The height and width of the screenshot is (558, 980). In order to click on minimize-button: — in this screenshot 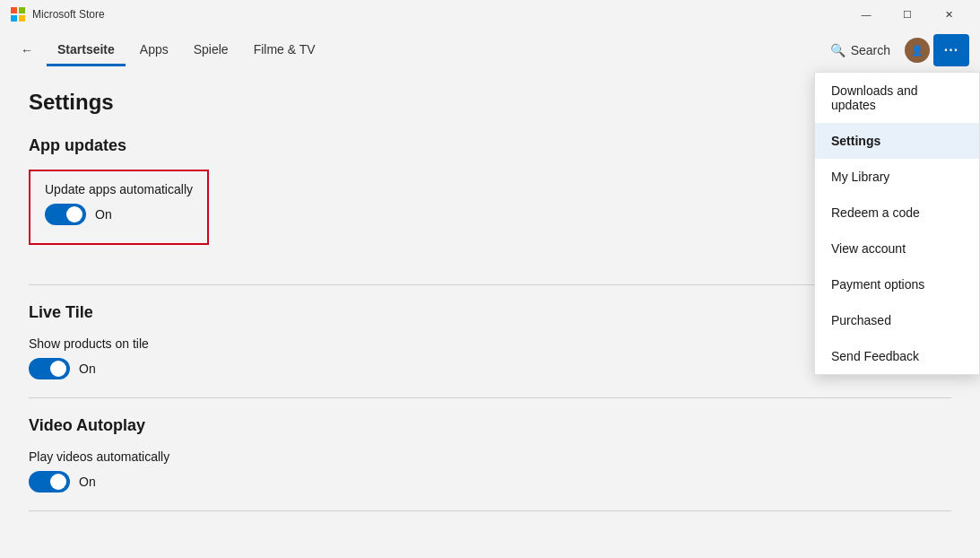, I will do `click(866, 14)`.